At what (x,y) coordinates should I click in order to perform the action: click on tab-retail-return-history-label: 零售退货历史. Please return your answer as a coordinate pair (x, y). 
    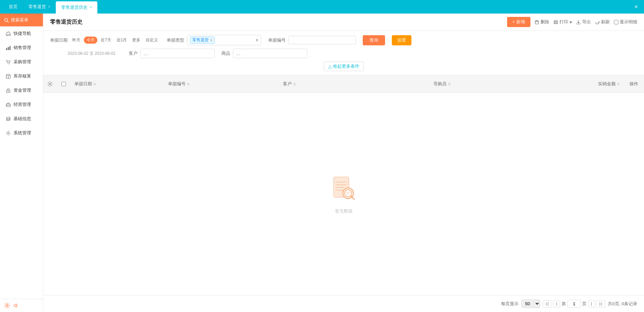
    Looking at the image, I should click on (74, 7).